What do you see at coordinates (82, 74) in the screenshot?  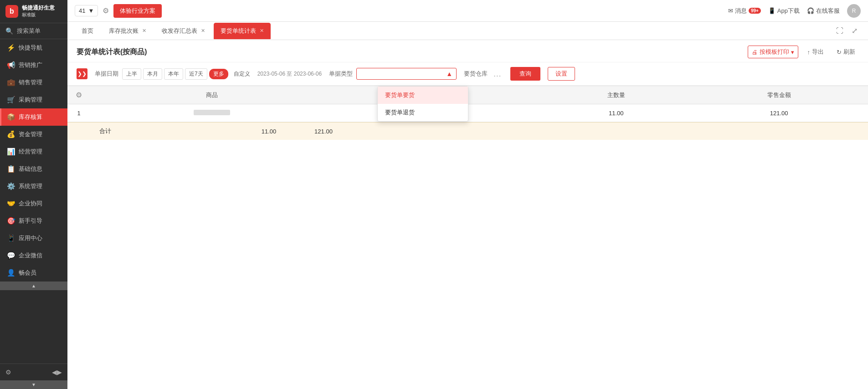 I see `filter-toggle-btn: ❯❯` at bounding box center [82, 74].